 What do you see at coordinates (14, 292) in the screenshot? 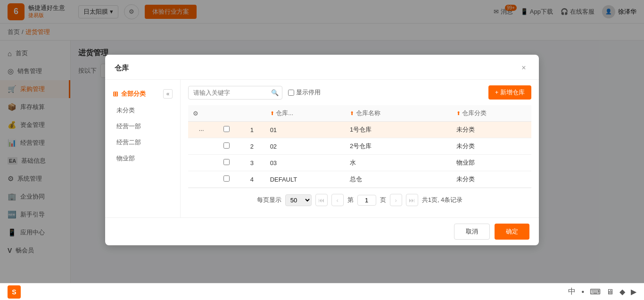
I see `s-logo: S` at bounding box center [14, 292].